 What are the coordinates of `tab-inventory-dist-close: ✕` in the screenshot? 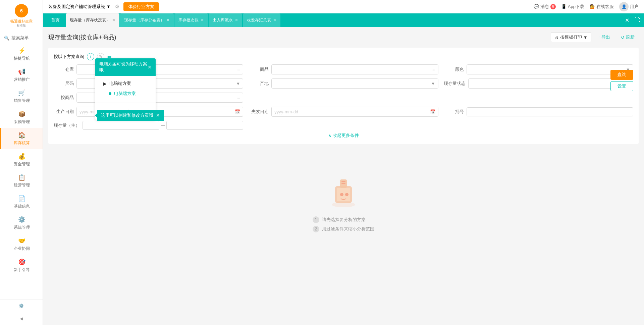 It's located at (168, 20).